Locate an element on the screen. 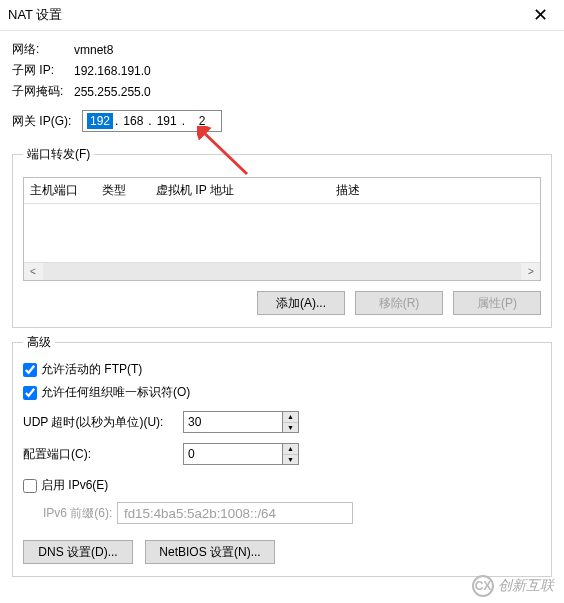 The width and height of the screenshot is (564, 603). config-port-down-icon: ▼ is located at coordinates (290, 460).